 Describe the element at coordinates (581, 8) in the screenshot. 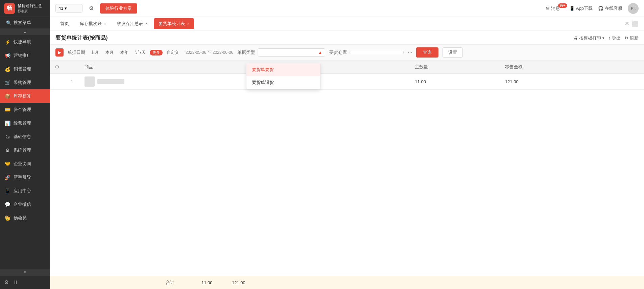

I see `app-download-item: 📱 App下载` at that location.